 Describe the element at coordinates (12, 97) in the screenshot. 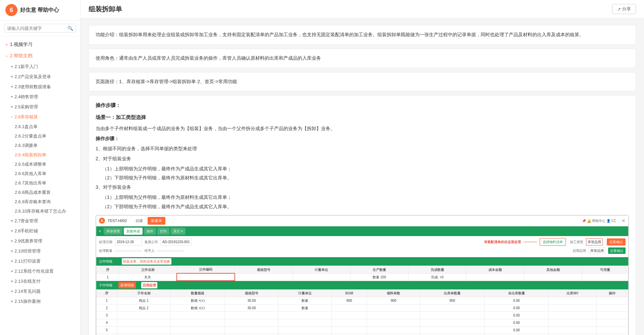

I see `plus-icon-sales: +` at that location.